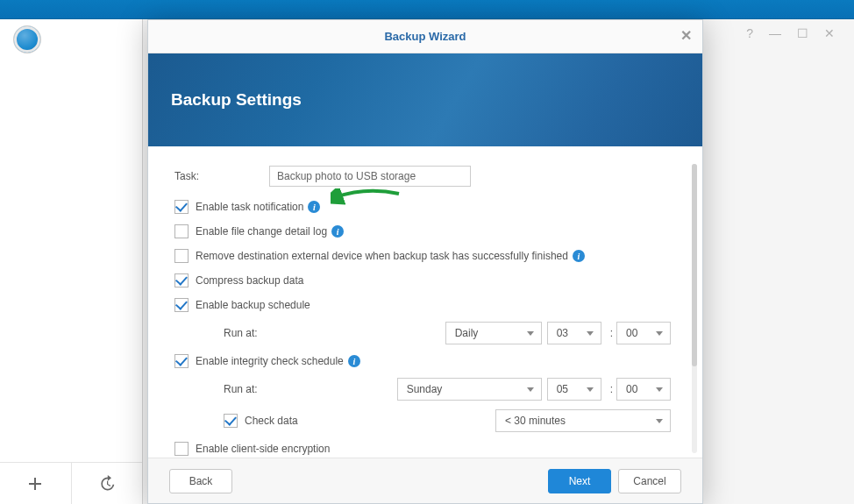  Describe the element at coordinates (253, 305) in the screenshot. I see `enable-schedule-label: Enable backup schedule` at that location.